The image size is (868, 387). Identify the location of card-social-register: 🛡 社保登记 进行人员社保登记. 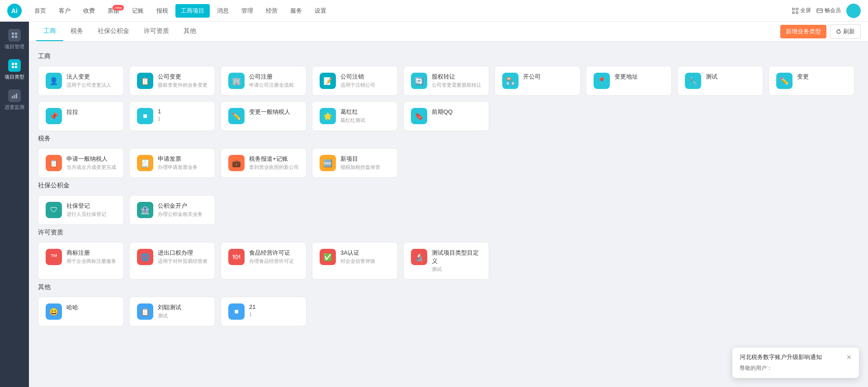
(81, 210).